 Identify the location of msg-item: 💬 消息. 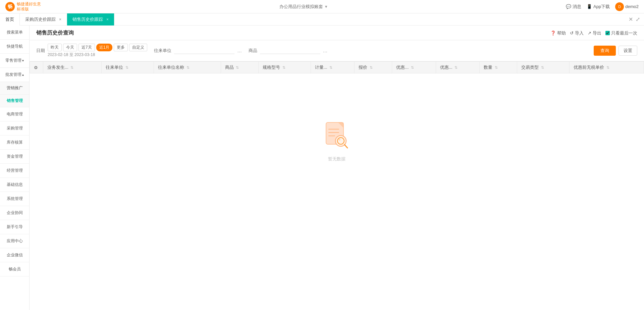
(574, 7).